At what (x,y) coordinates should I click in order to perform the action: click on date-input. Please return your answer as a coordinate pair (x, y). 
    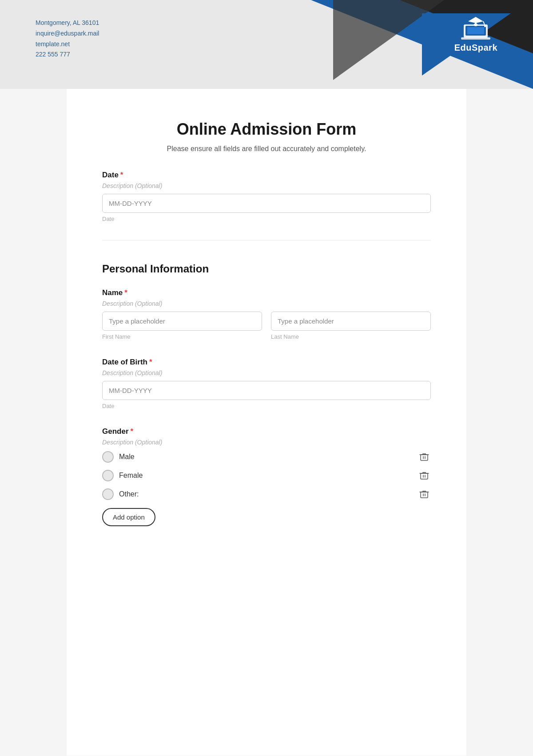
    Looking at the image, I should click on (266, 204).